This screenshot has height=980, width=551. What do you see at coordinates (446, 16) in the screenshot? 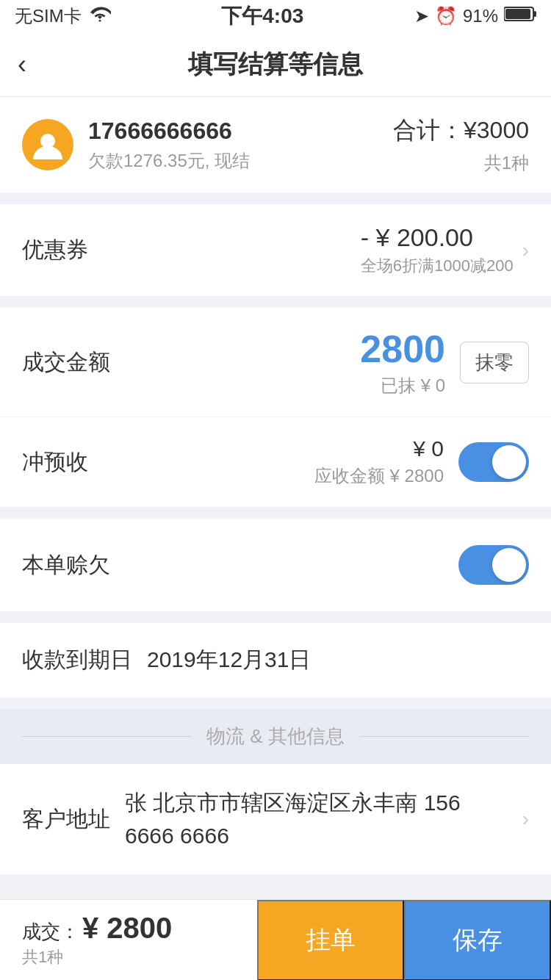
I see `alarm-icon: ⏰` at bounding box center [446, 16].